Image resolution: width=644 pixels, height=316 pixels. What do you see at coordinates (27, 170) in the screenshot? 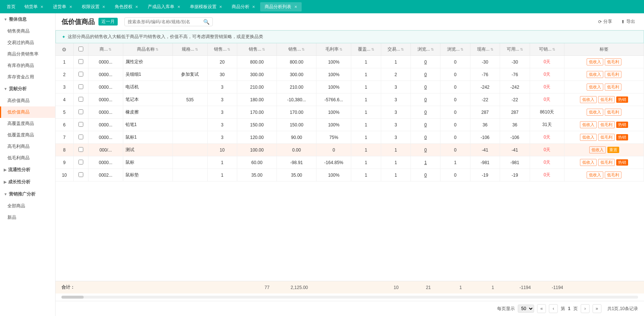
I see `sidebar-section-liquidity: ▶ 流通性分析` at bounding box center [27, 170].